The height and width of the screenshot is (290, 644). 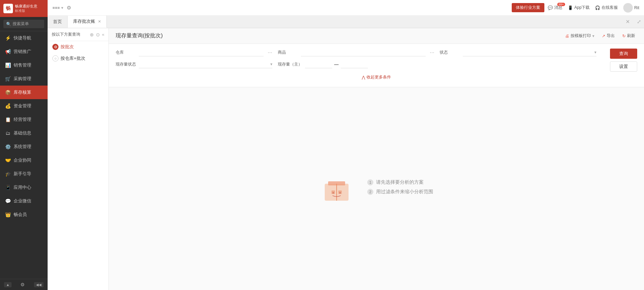 What do you see at coordinates (639, 22) in the screenshot?
I see `expand-icon: ⤢` at bounding box center [639, 22].